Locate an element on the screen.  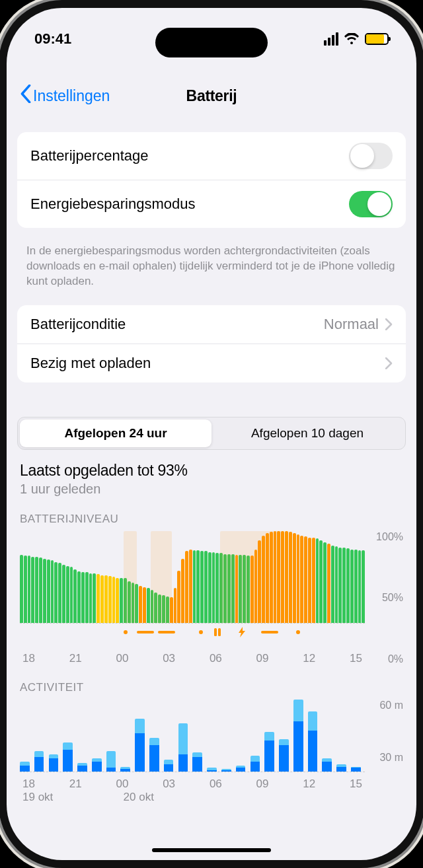
battery-health-row: Batterijconditie Normaal is located at coordinates (212, 324).